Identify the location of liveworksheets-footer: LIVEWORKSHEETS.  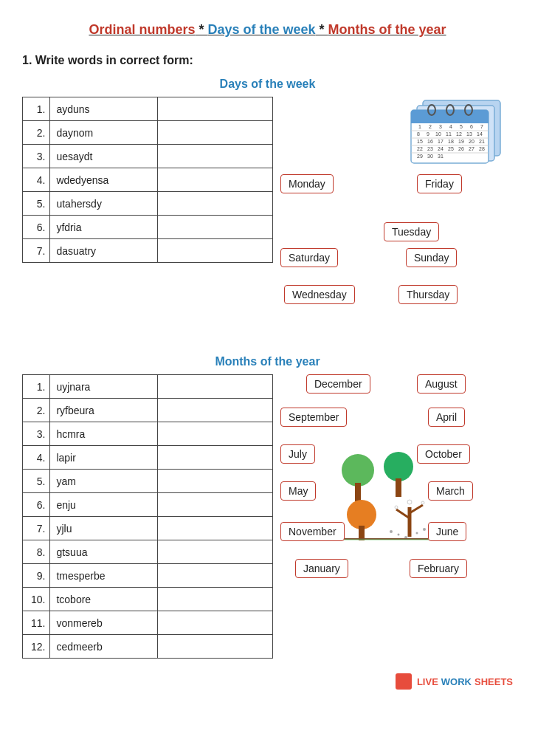
(267, 682).